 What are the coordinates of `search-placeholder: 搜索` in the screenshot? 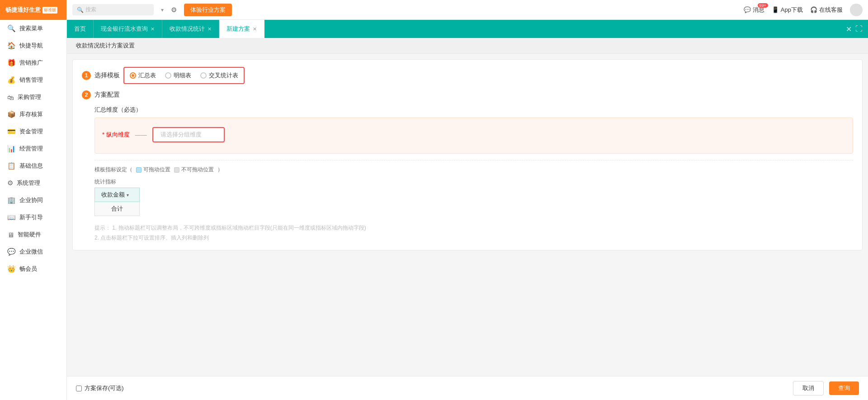 It's located at (91, 10).